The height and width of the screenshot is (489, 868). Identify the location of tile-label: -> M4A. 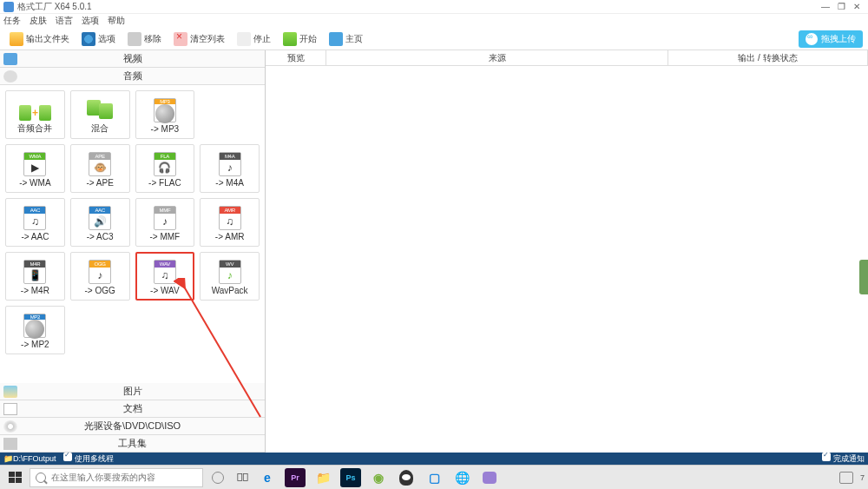
(229, 182).